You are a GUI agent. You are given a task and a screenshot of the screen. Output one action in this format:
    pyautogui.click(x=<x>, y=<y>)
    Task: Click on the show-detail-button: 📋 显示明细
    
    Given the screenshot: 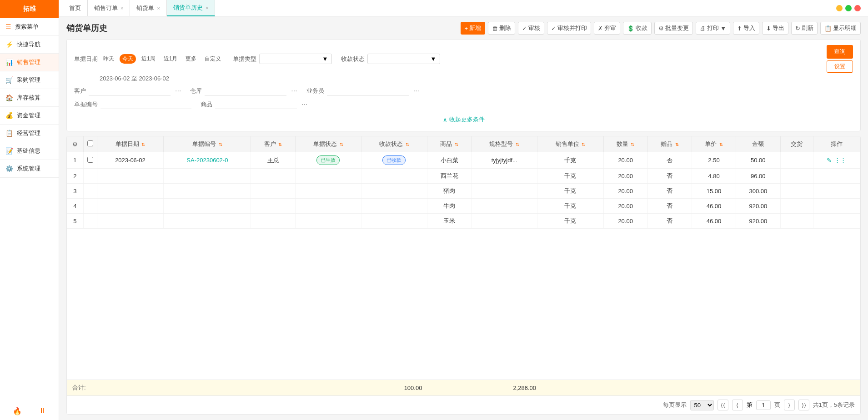 What is the action you would take?
    pyautogui.click(x=840, y=28)
    